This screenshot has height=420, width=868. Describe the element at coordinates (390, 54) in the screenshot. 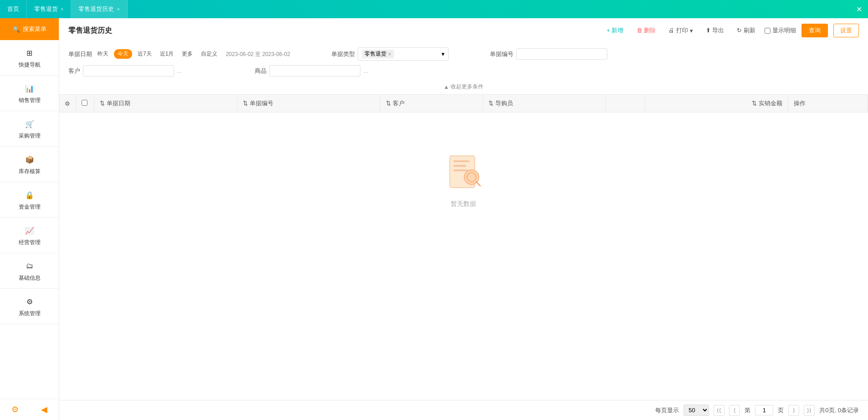

I see `doc-type-tag-close: ×` at that location.